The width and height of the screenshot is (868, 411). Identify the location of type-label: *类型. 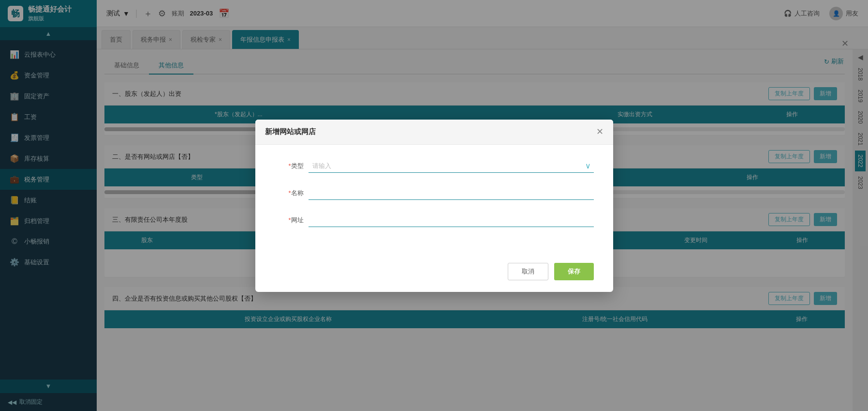
(289, 166).